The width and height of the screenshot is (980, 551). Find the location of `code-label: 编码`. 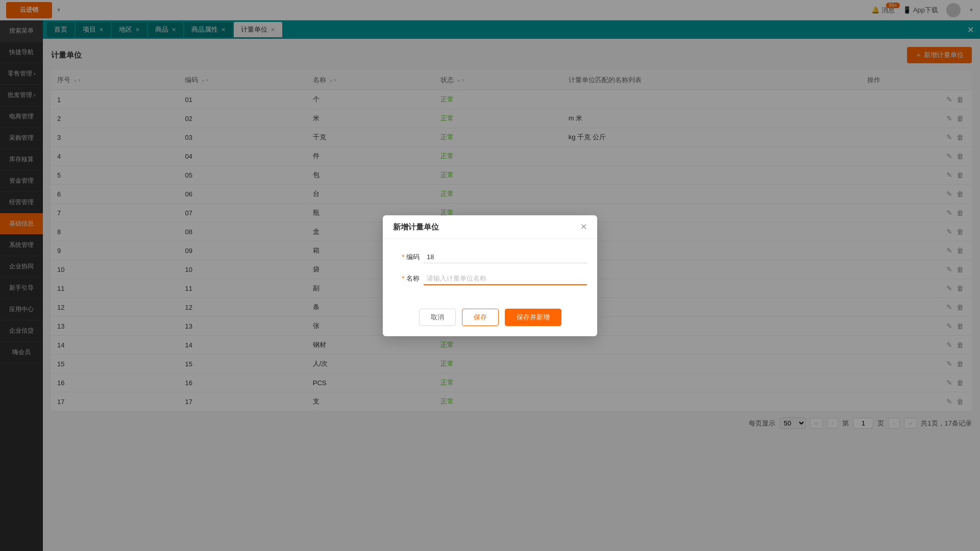

code-label: 编码 is located at coordinates (408, 257).